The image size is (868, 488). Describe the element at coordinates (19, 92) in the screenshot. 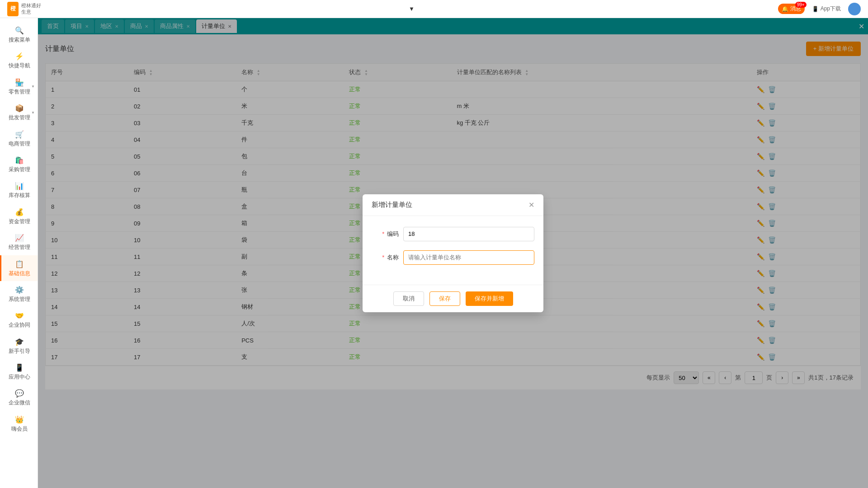

I see `sidebar-item-label: 零售管理` at that location.